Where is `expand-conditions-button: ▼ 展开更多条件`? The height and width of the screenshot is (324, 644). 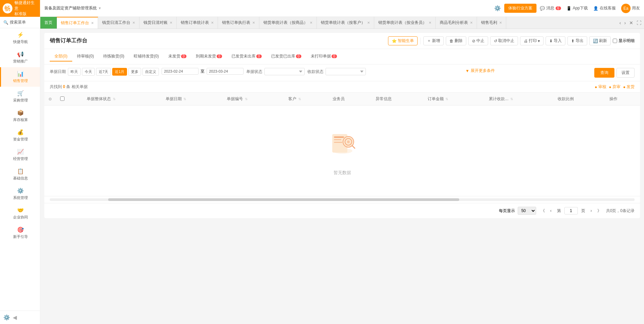
expand-conditions-button: ▼ 展开更多条件 is located at coordinates (480, 71).